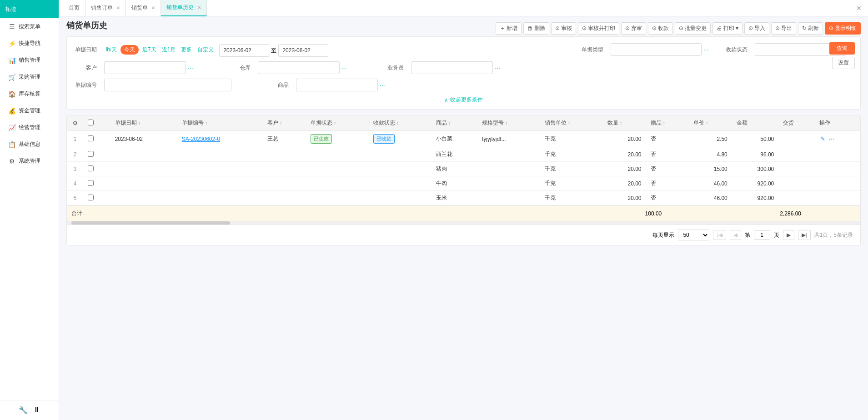  I want to click on tab-bar-close: ✕, so click(859, 8).